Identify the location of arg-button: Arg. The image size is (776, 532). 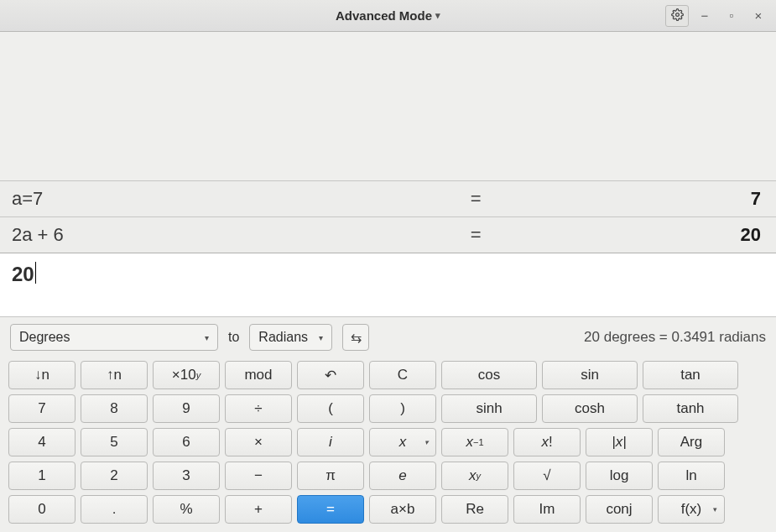
(691, 442).